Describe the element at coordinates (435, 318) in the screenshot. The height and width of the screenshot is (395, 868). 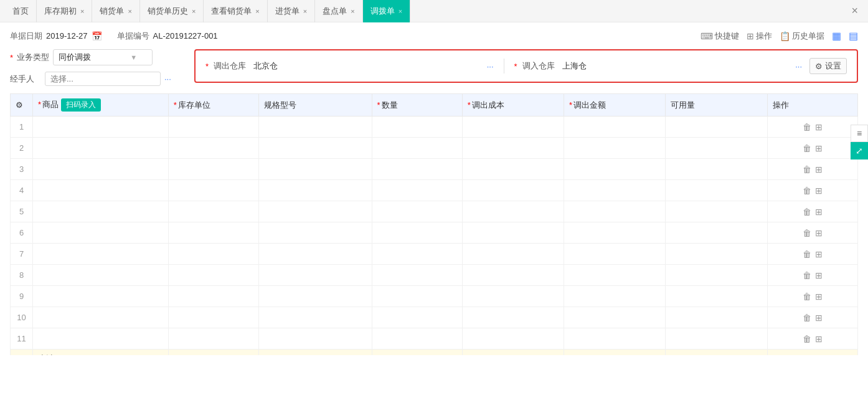
I see `table-row: 10🗑⊞` at that location.